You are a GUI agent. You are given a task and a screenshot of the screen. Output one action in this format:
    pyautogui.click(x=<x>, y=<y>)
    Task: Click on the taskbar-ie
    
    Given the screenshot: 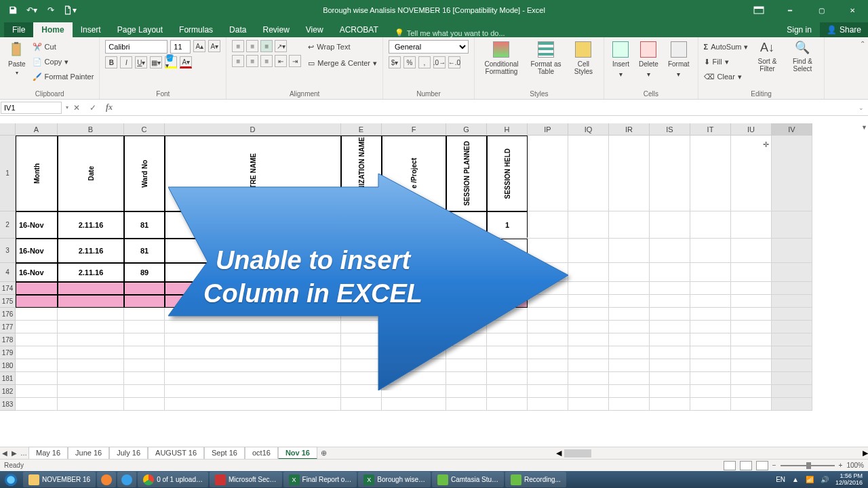 What is the action you would take?
    pyautogui.click(x=127, y=480)
    